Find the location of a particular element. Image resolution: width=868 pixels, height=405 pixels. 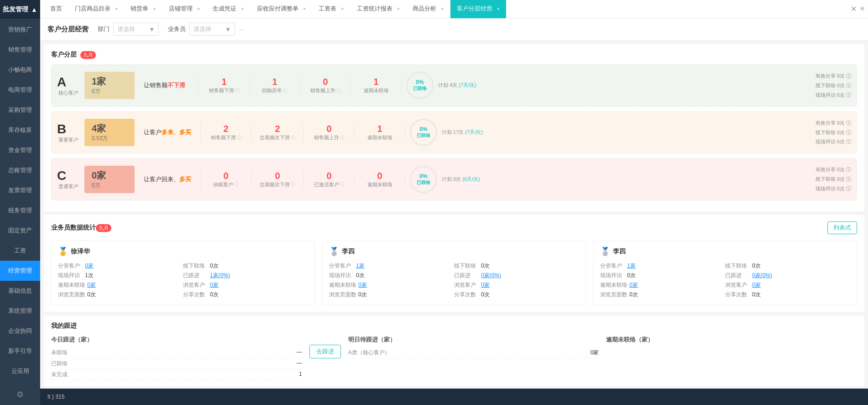

list-view-button: 列表式 is located at coordinates (842, 228).